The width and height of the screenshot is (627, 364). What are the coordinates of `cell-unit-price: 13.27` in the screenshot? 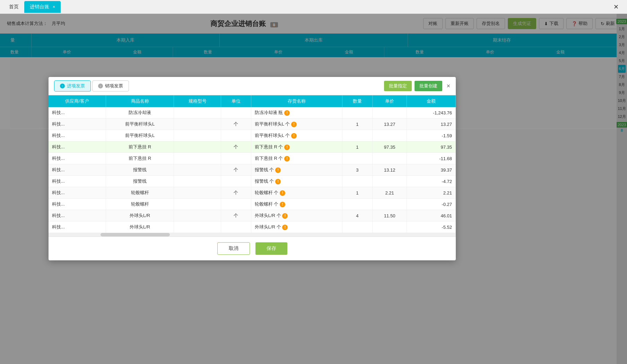 It's located at (390, 124).